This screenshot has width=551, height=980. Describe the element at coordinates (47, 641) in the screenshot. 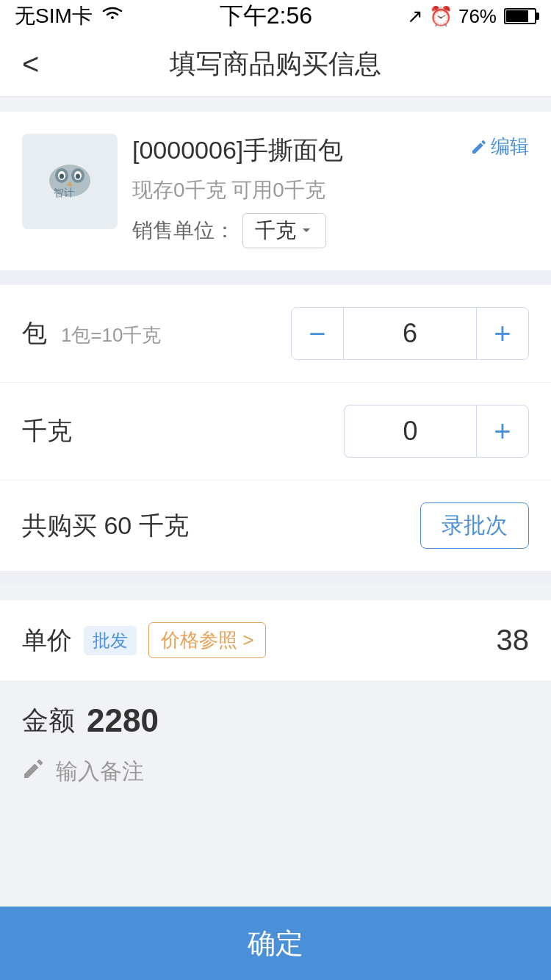

I see `price-label: 单价` at that location.